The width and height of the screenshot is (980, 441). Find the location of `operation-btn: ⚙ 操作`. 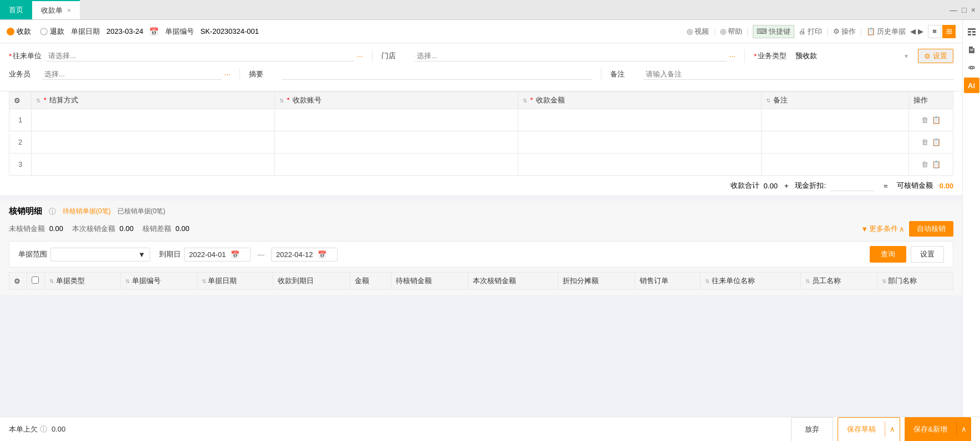

operation-btn: ⚙ 操作 is located at coordinates (845, 32).